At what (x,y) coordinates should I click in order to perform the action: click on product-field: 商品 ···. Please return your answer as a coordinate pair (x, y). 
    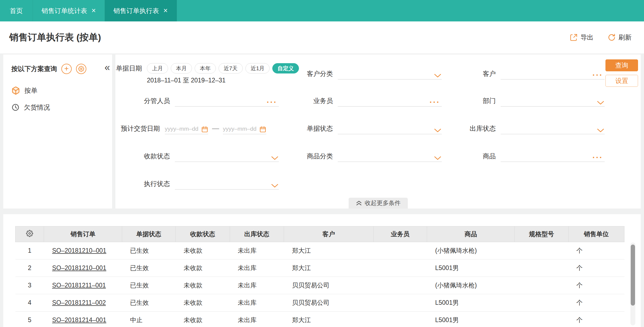
    Looking at the image, I should click on (523, 156).